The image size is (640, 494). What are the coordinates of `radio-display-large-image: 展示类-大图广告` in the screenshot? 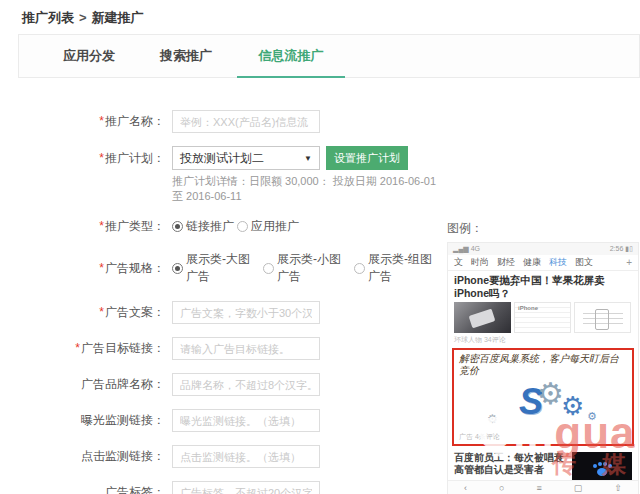 It's located at (216, 268).